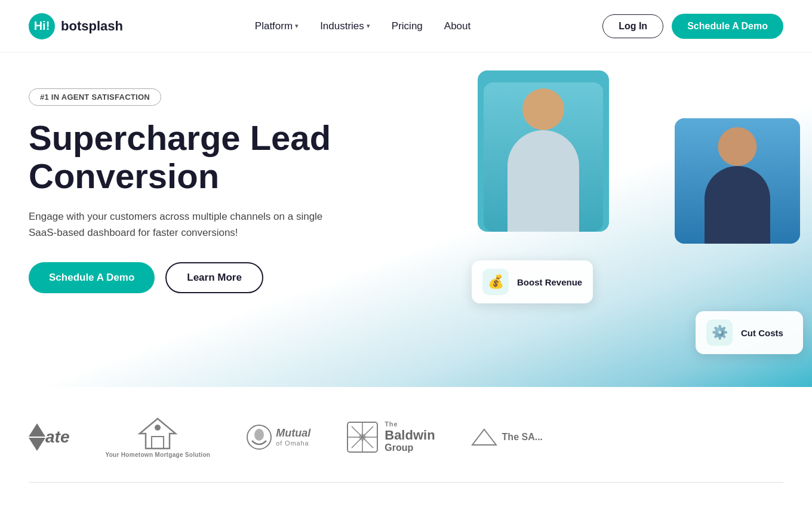 The image size is (812, 513). Describe the element at coordinates (749, 333) in the screenshot. I see `cut-costs-card: ⚙️ Cut Costs` at that location.